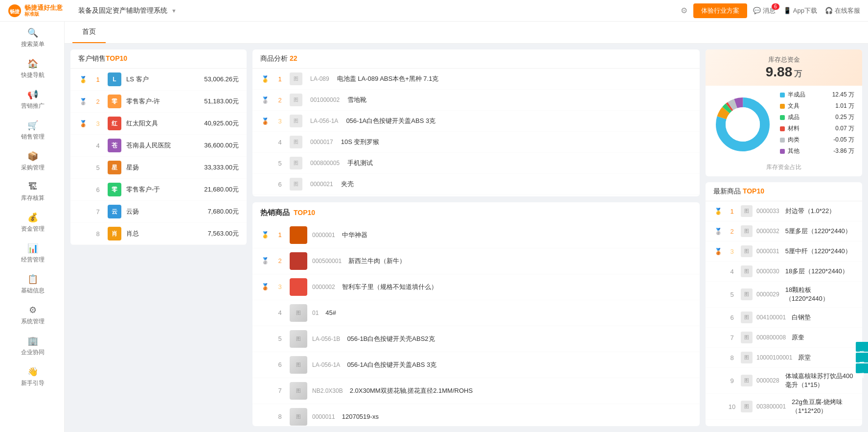  I want to click on sidebar-item-sales: 🛒 销售管理, so click(32, 129).